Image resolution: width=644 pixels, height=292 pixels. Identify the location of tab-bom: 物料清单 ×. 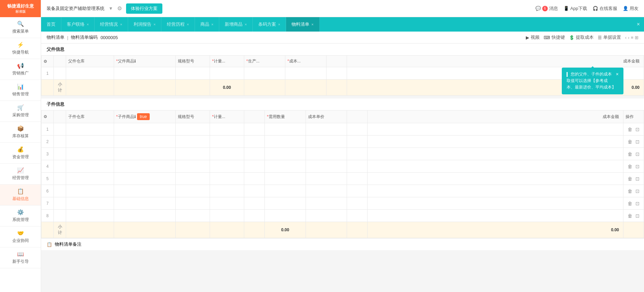
(303, 24).